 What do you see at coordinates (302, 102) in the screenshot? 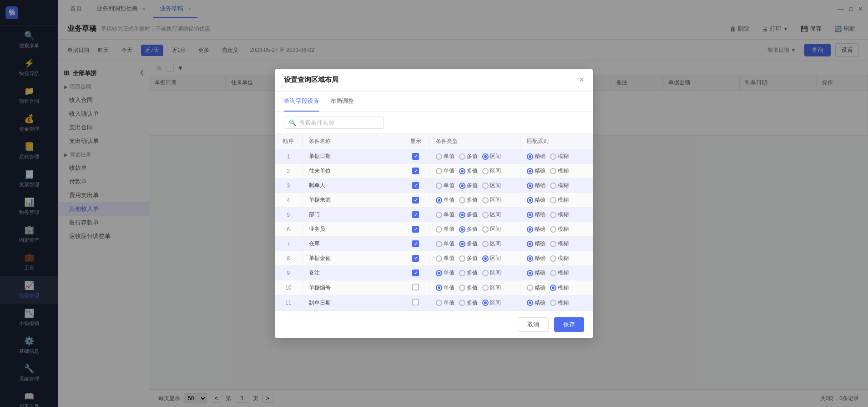
I see `modal-tab-fields: 查询字段设置` at bounding box center [302, 102].